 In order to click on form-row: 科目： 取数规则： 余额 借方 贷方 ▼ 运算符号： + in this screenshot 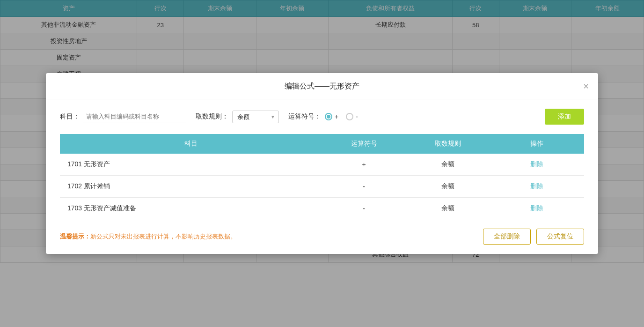, I will do `click(322, 117)`.